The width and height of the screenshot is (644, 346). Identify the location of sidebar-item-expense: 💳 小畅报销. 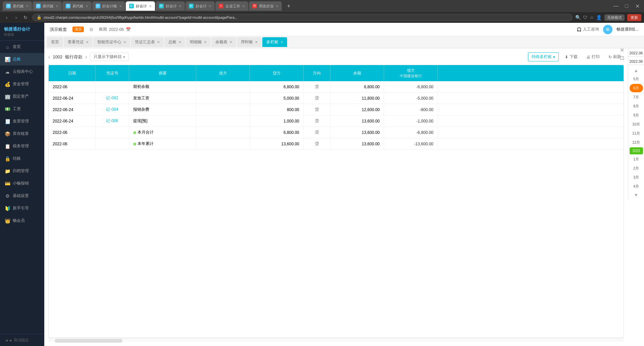
(22, 183).